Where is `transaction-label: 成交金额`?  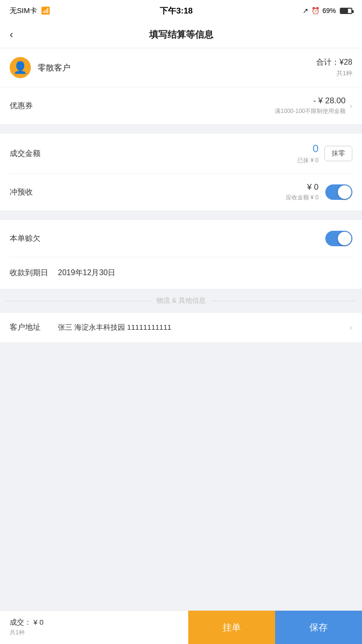
transaction-label: 成交金额 is located at coordinates (25, 154).